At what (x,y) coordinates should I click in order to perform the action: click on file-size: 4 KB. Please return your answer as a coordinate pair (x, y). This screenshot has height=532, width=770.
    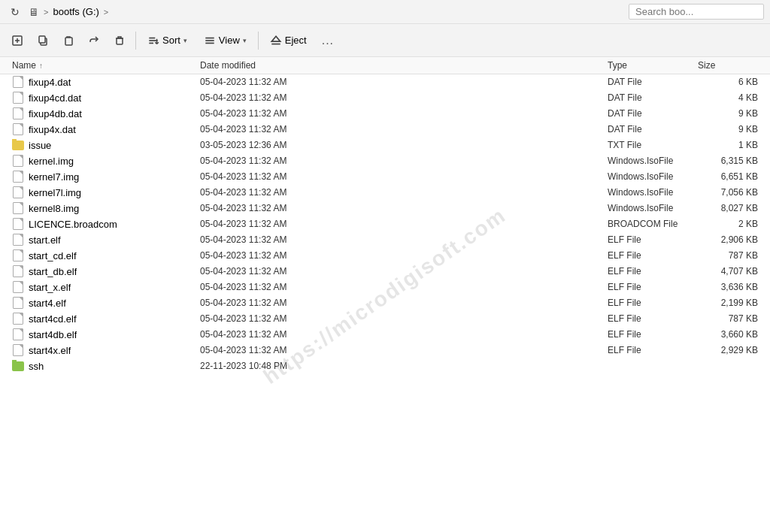
    Looking at the image, I should click on (728, 98).